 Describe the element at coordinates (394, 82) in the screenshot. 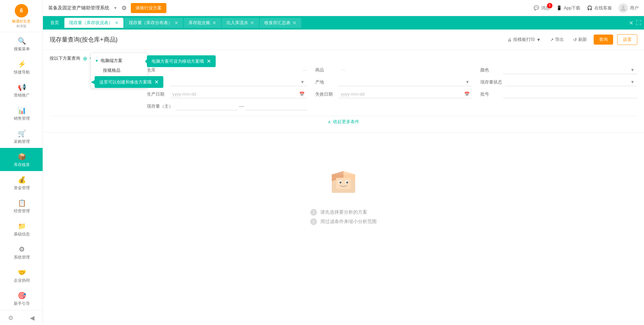

I see `filter-origin: 产地 ▼` at that location.